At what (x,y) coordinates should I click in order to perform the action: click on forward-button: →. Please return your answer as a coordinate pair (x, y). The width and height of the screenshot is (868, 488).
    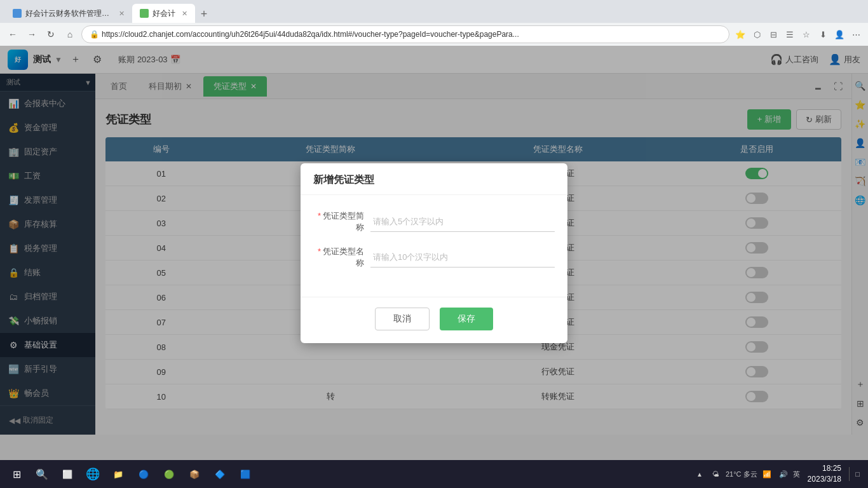
    Looking at the image, I should click on (32, 34).